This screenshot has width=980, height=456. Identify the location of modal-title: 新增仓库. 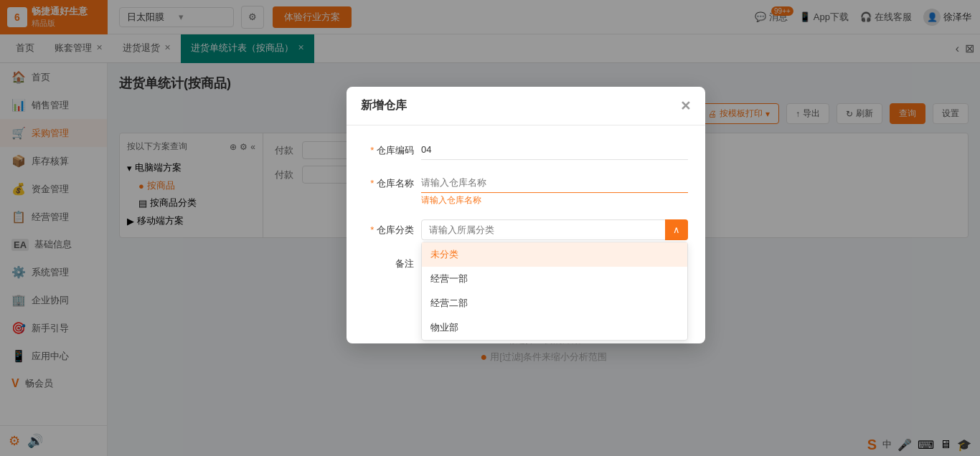
(384, 106).